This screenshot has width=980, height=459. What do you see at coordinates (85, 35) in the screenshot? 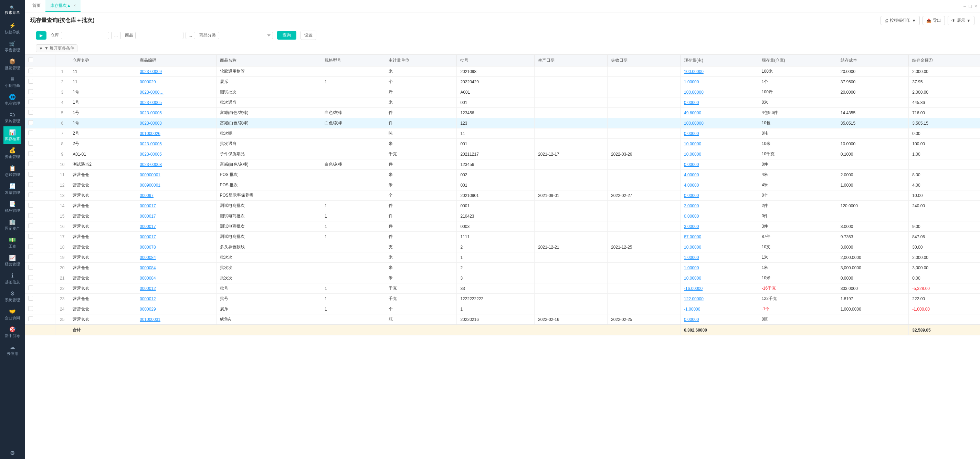
I see `warehouse-input` at bounding box center [85, 35].